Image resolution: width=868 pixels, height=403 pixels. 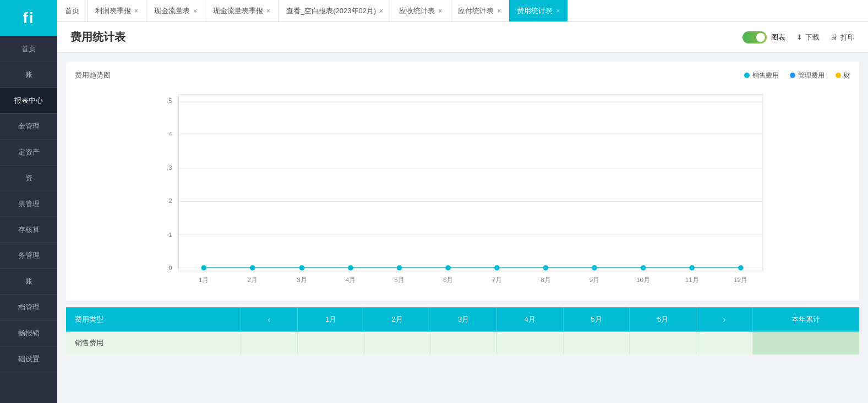 What do you see at coordinates (269, 319) in the screenshot?
I see `col-nav-prev: ‹` at bounding box center [269, 319].